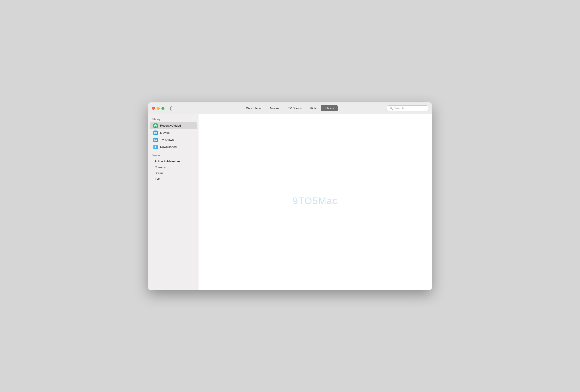 The width and height of the screenshot is (580, 392). Describe the element at coordinates (173, 167) in the screenshot. I see `genre-comedy: Comedy` at that location.